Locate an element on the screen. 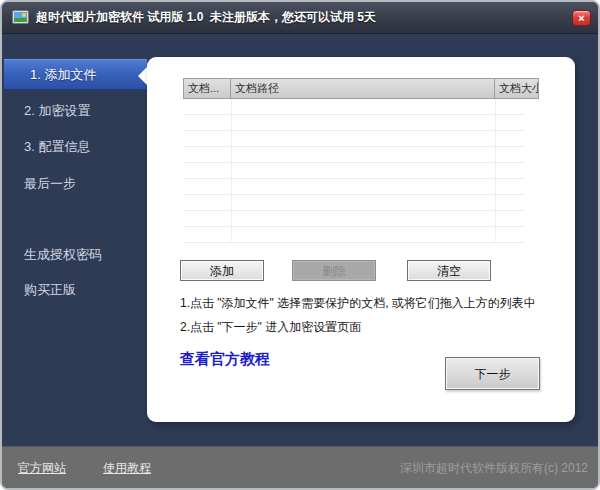 The width and height of the screenshot is (600, 490). sidebar-item-buy-full-version: 购买正版 is located at coordinates (50, 290).